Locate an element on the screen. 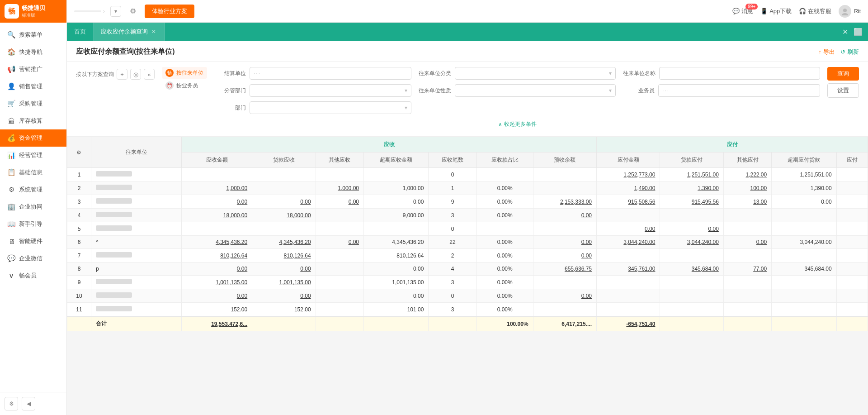 This screenshot has width=868, height=415. total-ap-amount: -654,751.40 is located at coordinates (628, 324).